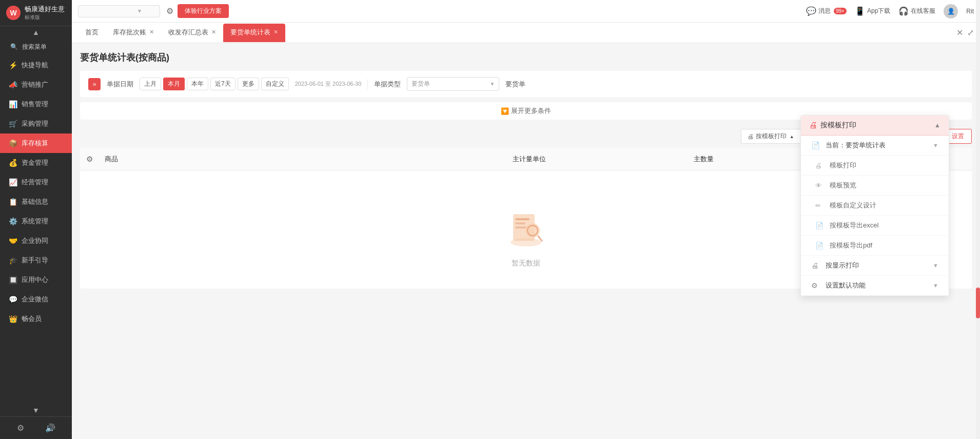 The height and width of the screenshot is (439, 980). Describe the element at coordinates (248, 84) in the screenshot. I see `date-btn-more: 更多` at that location.